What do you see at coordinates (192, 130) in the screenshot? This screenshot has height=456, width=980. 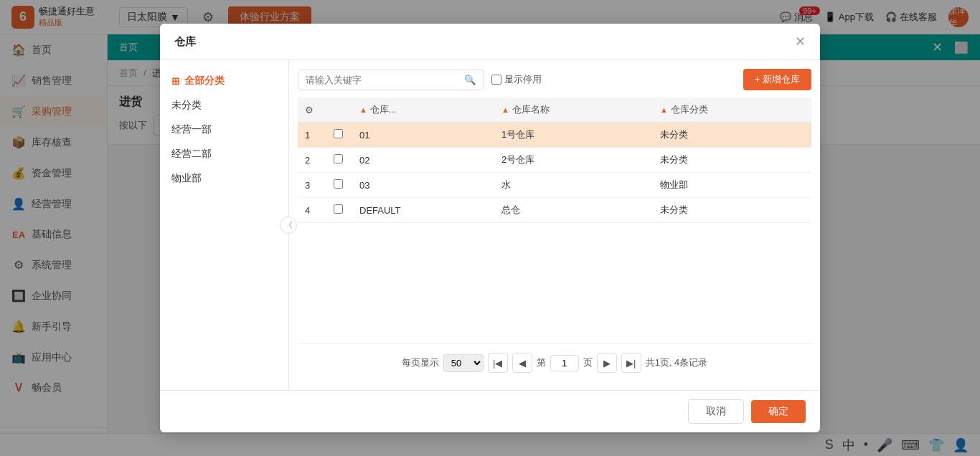 I see `tree-item-dept1-label: 经营一部` at bounding box center [192, 130].